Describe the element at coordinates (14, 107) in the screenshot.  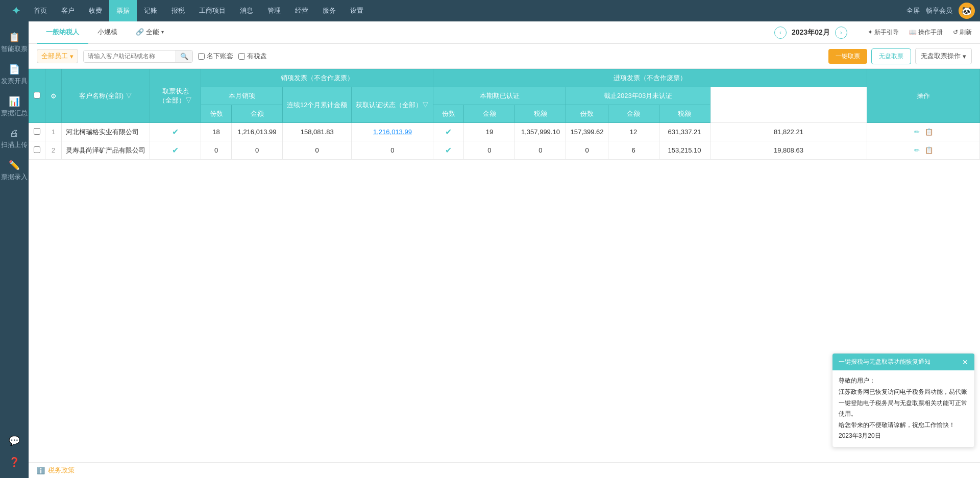
I see `sidebar-item-invoice-summary: 📊 票据汇总` at that location.